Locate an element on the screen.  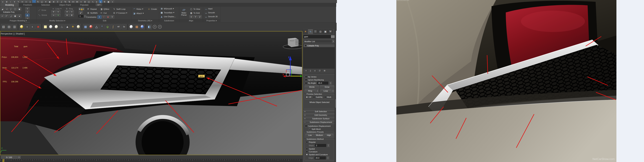
viewcube-right-label: RIGHT is located at coordinates (292, 41).